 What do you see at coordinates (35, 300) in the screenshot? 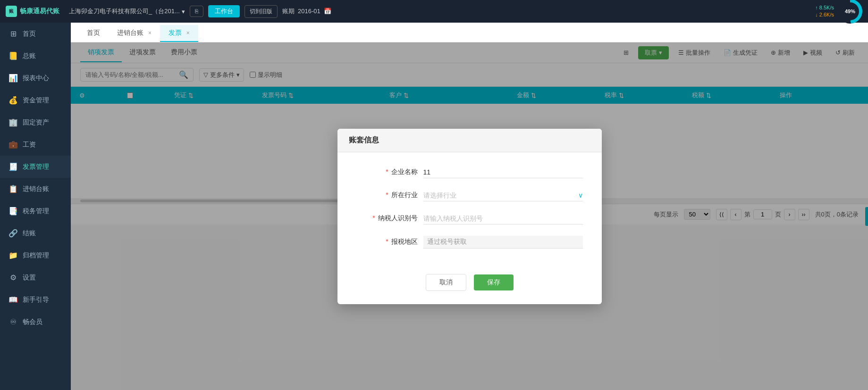
I see `sidebar-item-guide: 📖 新手引导` at bounding box center [35, 300].